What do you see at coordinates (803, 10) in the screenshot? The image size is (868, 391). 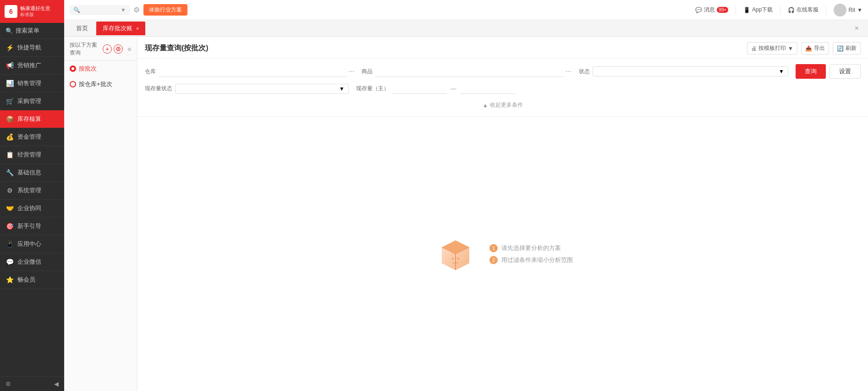 I see `online-service-btn: 🎧 在线客服` at bounding box center [803, 10].